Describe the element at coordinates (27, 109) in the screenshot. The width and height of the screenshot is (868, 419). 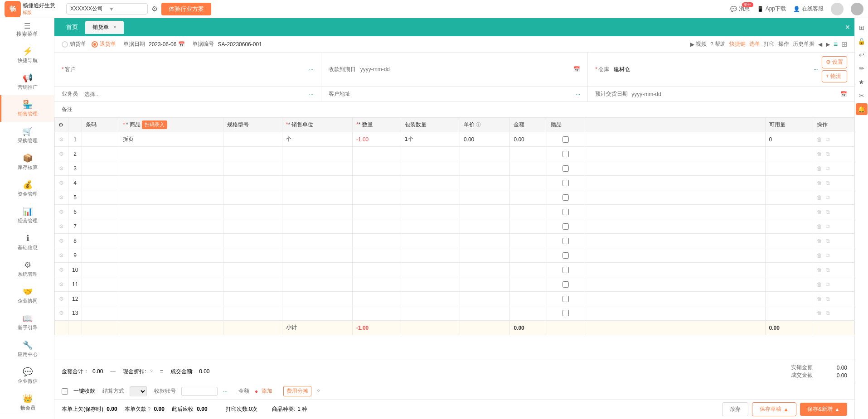
I see `sidebar-item-sales: 🏪 销售管理` at that location.